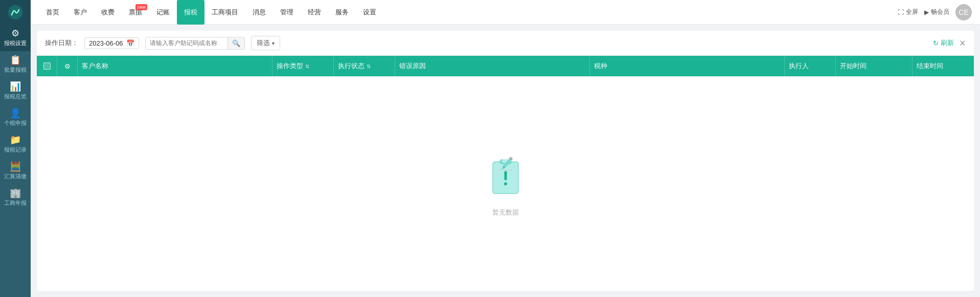  I want to click on fullscreen-btn: ⛶ 全屏, so click(908, 12).